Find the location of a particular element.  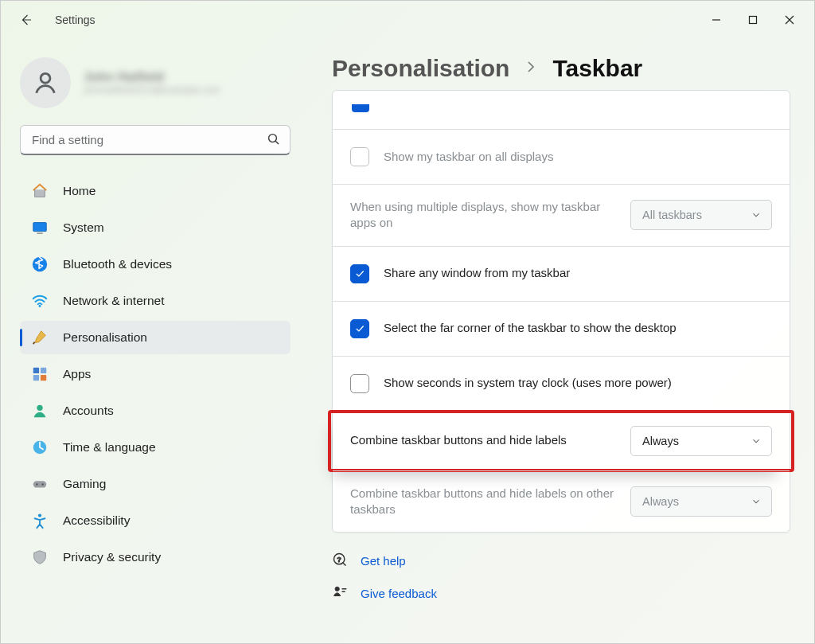

nav-label: System is located at coordinates (84, 228).